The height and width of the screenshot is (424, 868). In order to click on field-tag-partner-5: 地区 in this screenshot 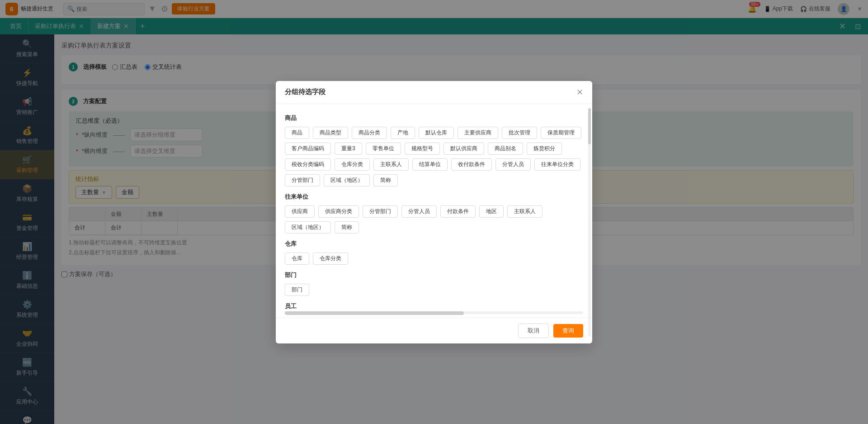, I will do `click(491, 212)`.